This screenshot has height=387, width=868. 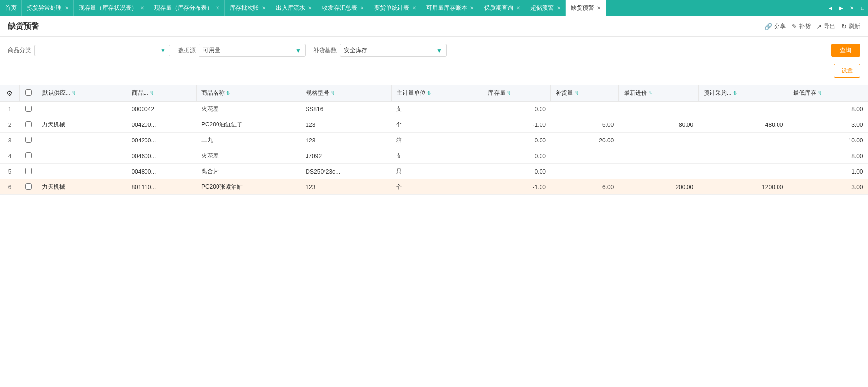 What do you see at coordinates (743, 93) in the screenshot?
I see `th-estimated-purchase: 预计采购... ⇅` at bounding box center [743, 93].